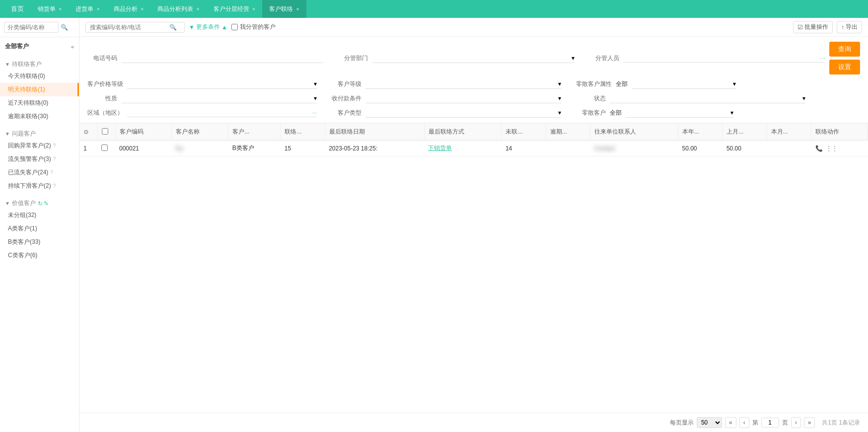 The image size is (868, 432). I want to click on select-all-checkbox, so click(105, 131).